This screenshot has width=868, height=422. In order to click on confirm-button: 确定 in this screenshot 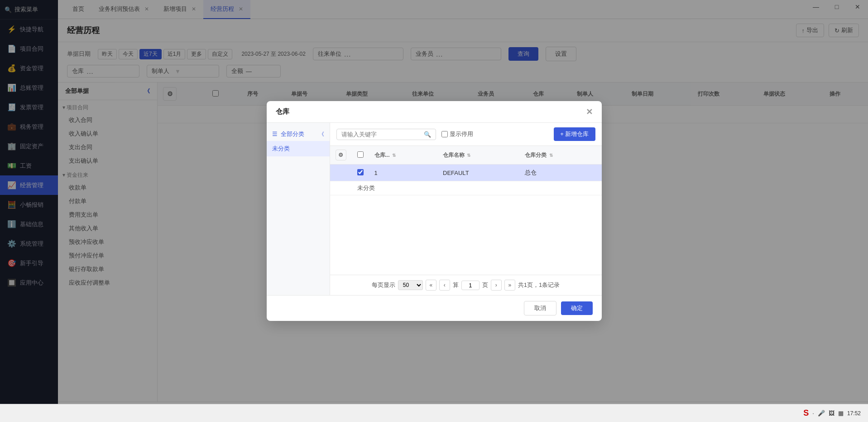, I will do `click(577, 308)`.